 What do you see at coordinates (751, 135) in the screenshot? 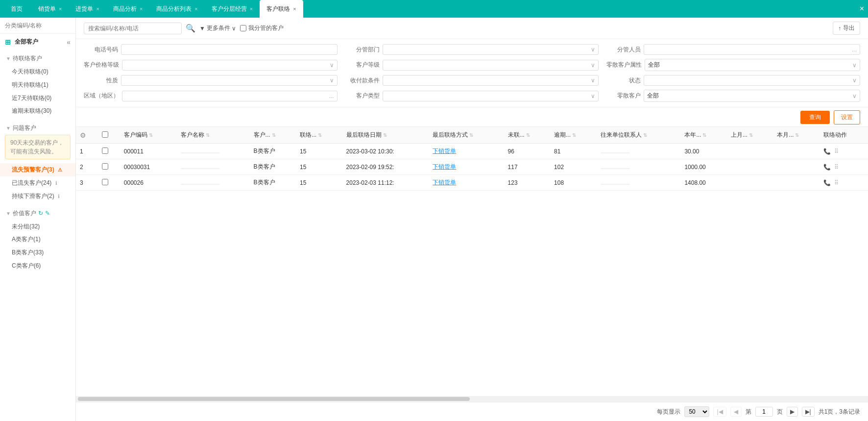
I see `sort-lmonth-icon: ⇅` at bounding box center [751, 135].